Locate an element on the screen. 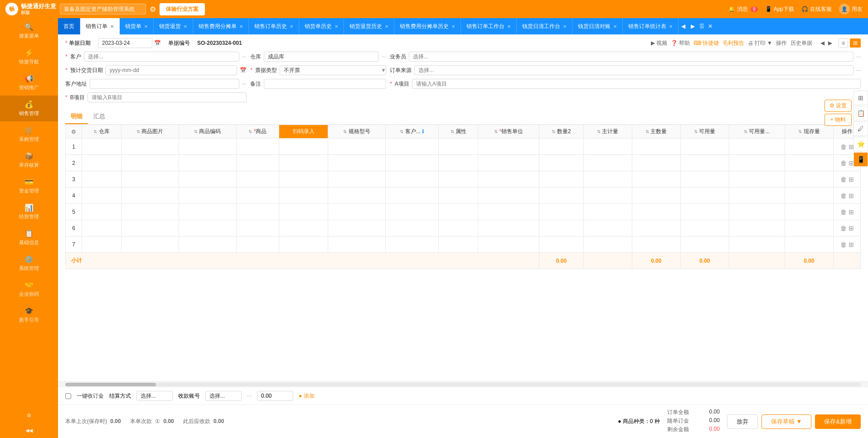  sidebar-item-collapse: ◀◀ is located at coordinates (29, 430).